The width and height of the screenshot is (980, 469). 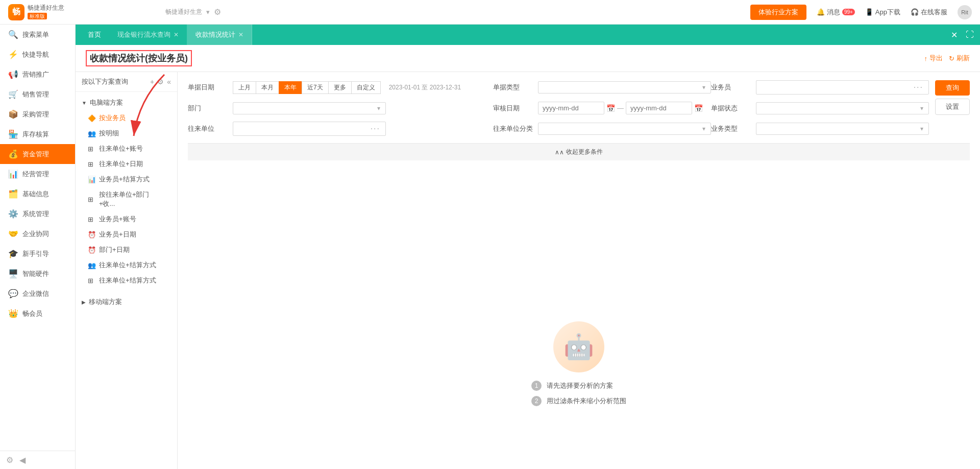 What do you see at coordinates (558, 87) in the screenshot?
I see `filter-row-1: 单据日期 上月 本月 本年 近7天 更多 自定义 2023-01-01 至 20…` at bounding box center [558, 87].